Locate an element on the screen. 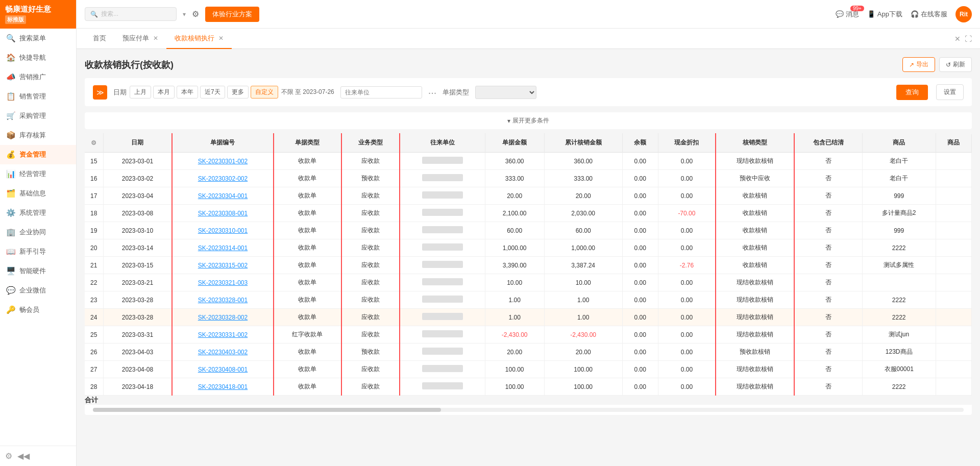 The height and width of the screenshot is (466, 980). doc-link: SK-20230314-001 is located at coordinates (223, 248).